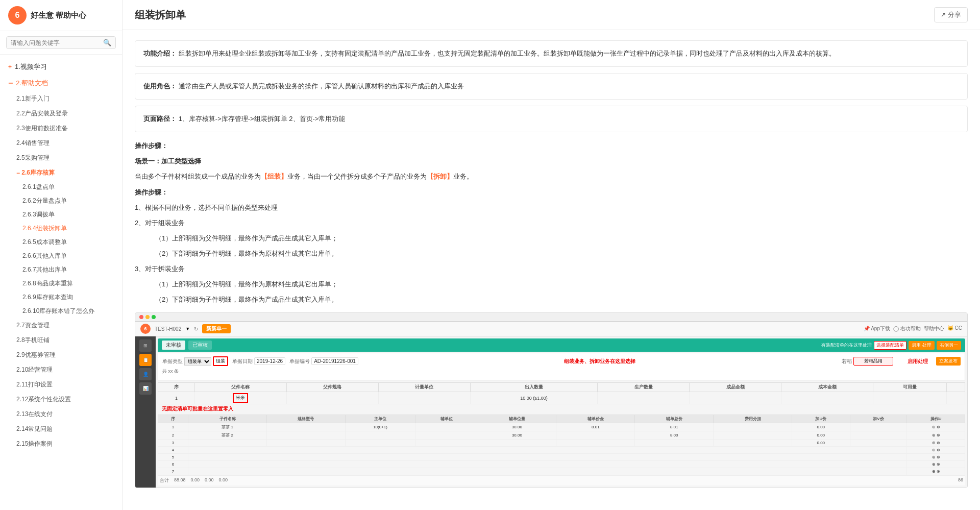 Image resolution: width=980 pixels, height=510 pixels. Describe the element at coordinates (107, 43) in the screenshot. I see `search-icon: 🔍` at that location.